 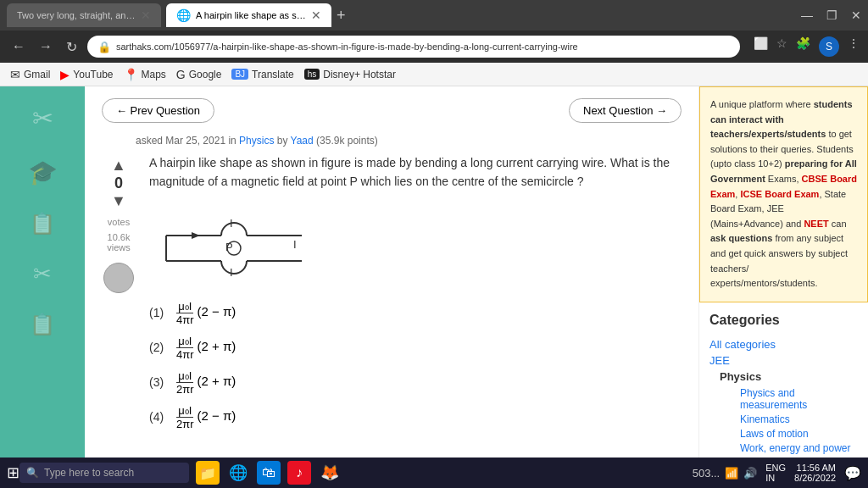 What do you see at coordinates (158, 417) in the screenshot?
I see `option-4-num: (4)` at bounding box center [158, 417].